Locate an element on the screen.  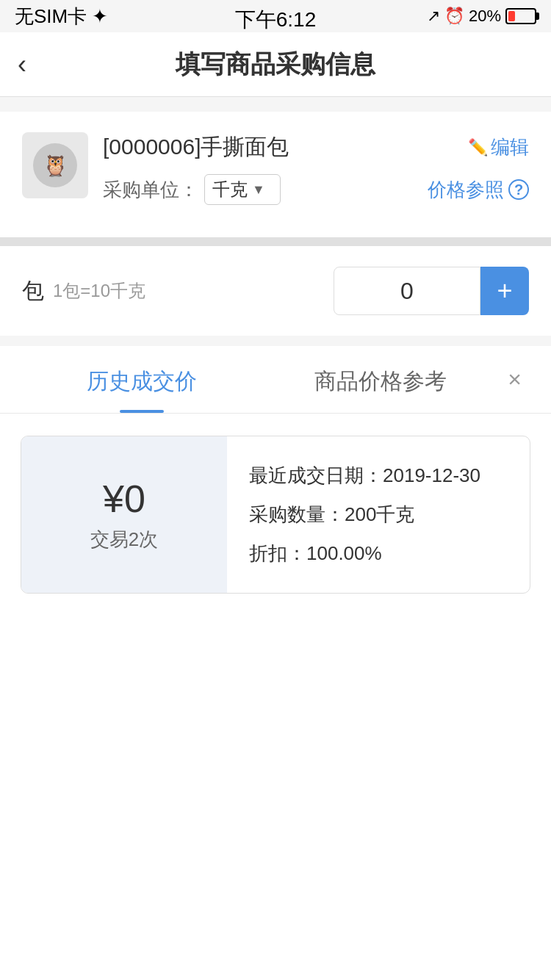
history-price-left: ¥0 交易2次 is located at coordinates (124, 514).